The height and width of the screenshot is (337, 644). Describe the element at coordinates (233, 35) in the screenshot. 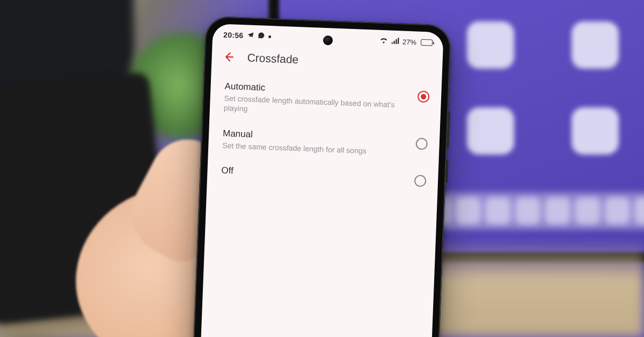

I see `status-time: 20:56` at that location.